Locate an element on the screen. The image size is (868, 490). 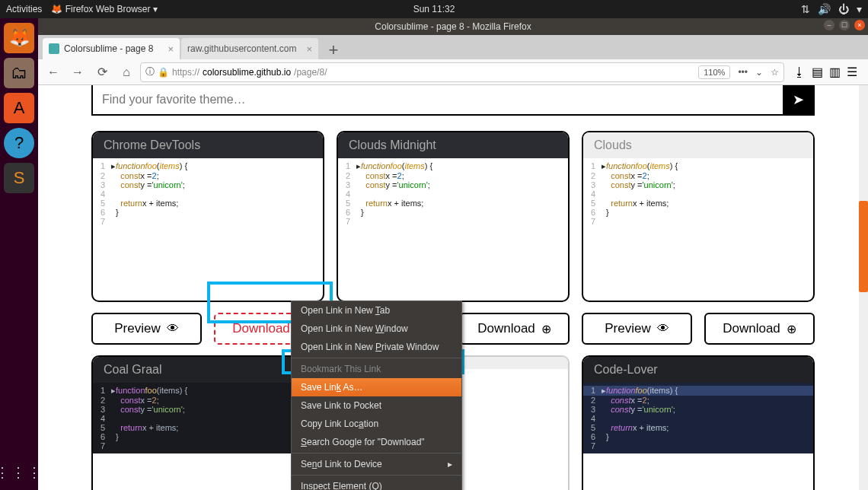
url-scheme: https:// is located at coordinates (186, 72).